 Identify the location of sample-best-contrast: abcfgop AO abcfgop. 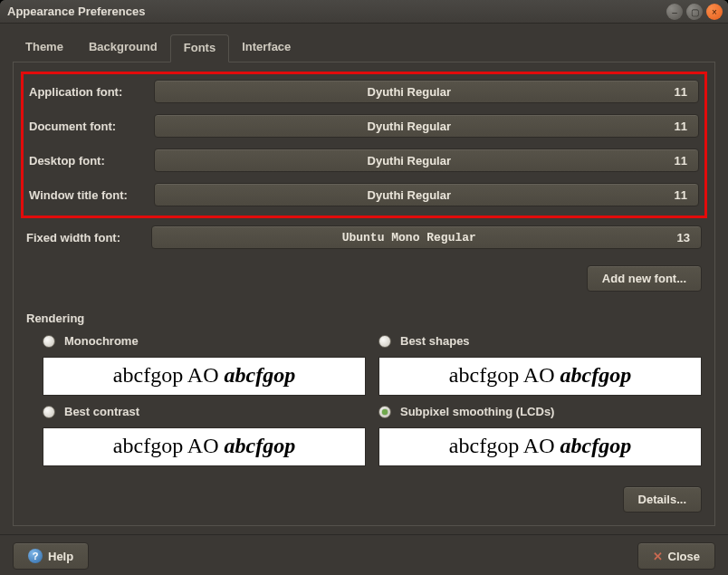
(205, 447).